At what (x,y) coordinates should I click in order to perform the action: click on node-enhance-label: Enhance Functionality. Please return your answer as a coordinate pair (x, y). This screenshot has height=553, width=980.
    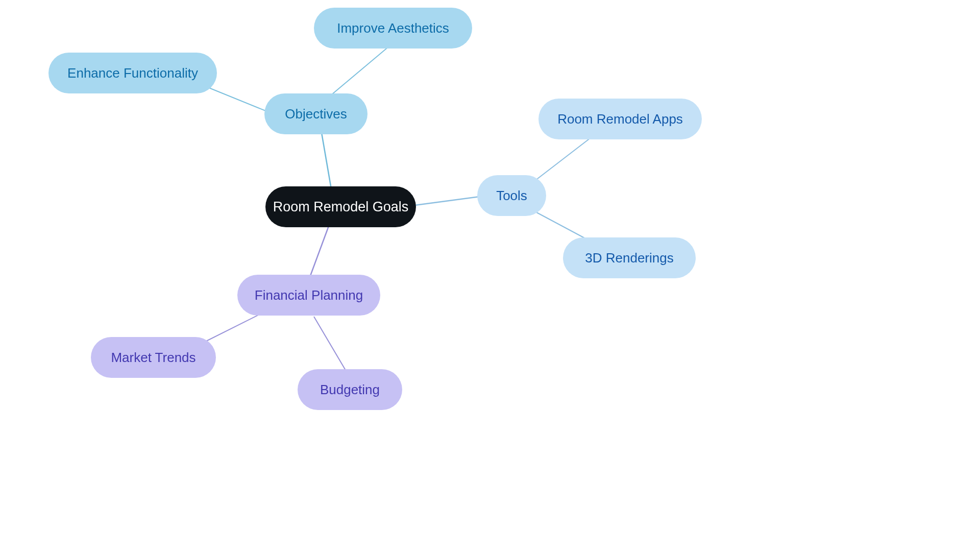
    Looking at the image, I should click on (133, 74).